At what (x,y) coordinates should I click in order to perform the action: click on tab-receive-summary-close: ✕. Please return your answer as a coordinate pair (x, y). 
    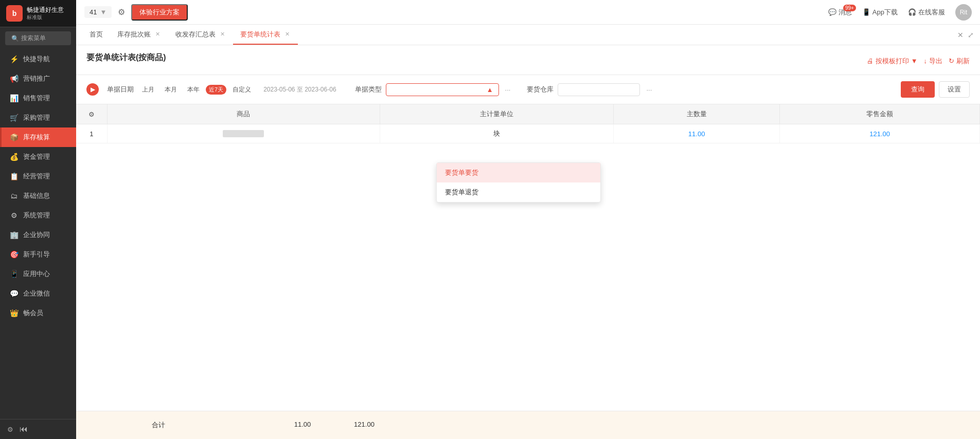
    Looking at the image, I should click on (222, 34).